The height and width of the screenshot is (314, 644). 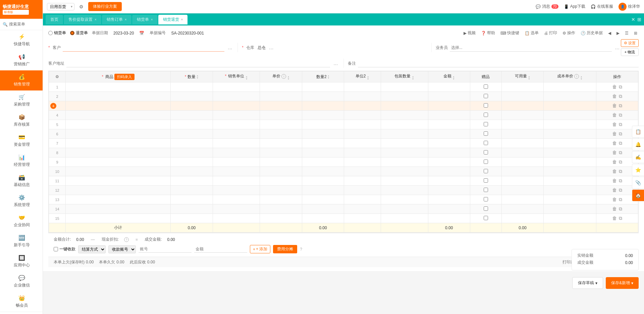 What do you see at coordinates (247, 78) in the screenshot?
I see `unit-sort-arrows: ▲ ▼` at bounding box center [247, 78].